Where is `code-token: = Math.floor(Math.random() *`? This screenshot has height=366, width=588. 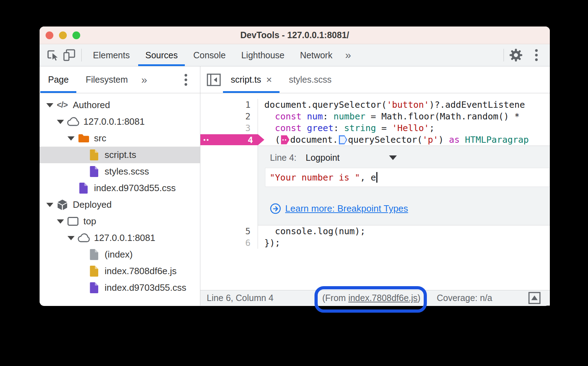 code-token: = Math.floor(Math.random() * is located at coordinates (445, 117).